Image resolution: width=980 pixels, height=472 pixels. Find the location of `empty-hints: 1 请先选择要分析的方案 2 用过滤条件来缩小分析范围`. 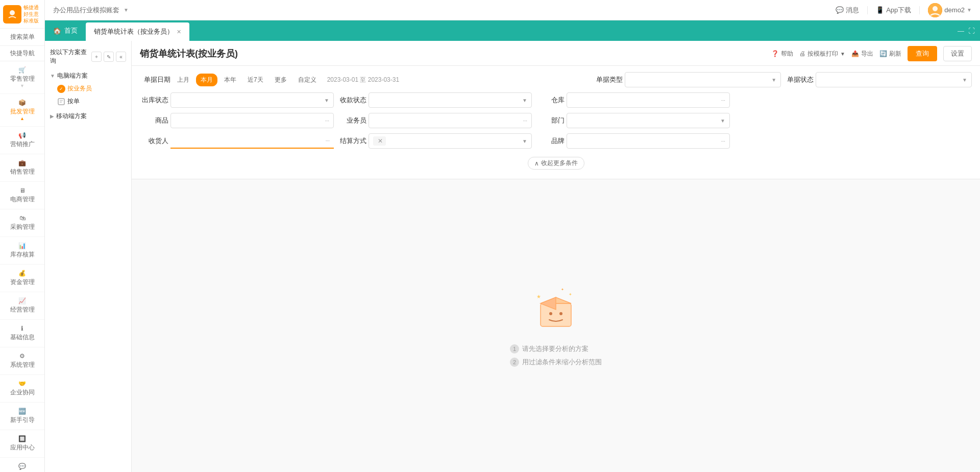

empty-hints: 1 请先选择要分析的方案 2 用过滤条件来缩小分析范围 is located at coordinates (556, 356).